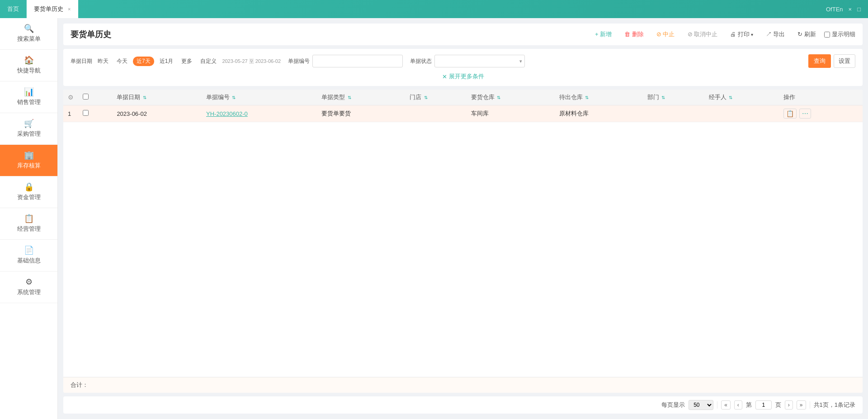 The image size is (868, 419). I want to click on sidebar: 🔍 搜索菜单 🏠 快捷导航 📊 销售管理 🛒 采购管理 🏢 库存核算 🔒 资金管…, so click(29, 219).